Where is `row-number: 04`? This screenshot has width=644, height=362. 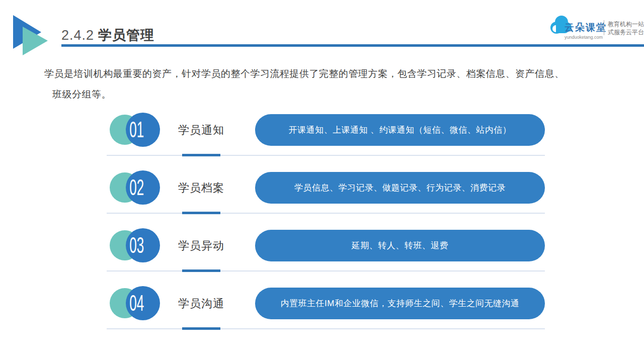
row-number: 04 is located at coordinates (136, 303).